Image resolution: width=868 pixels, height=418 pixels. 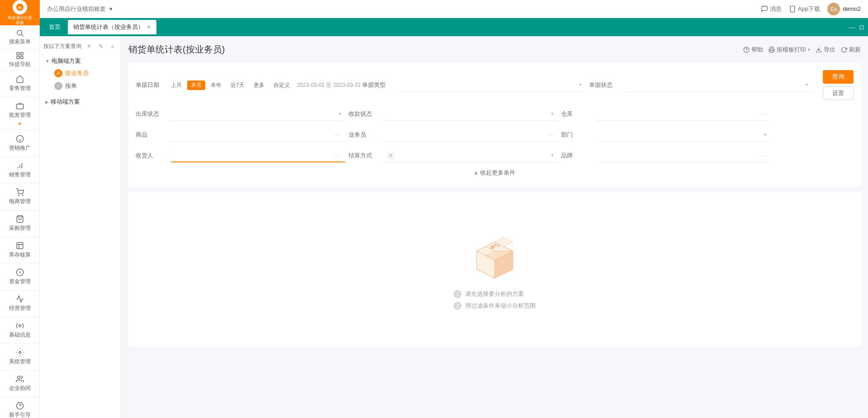 What do you see at coordinates (391, 156) in the screenshot?
I see `settle-tag-x: ×` at bounding box center [391, 156].